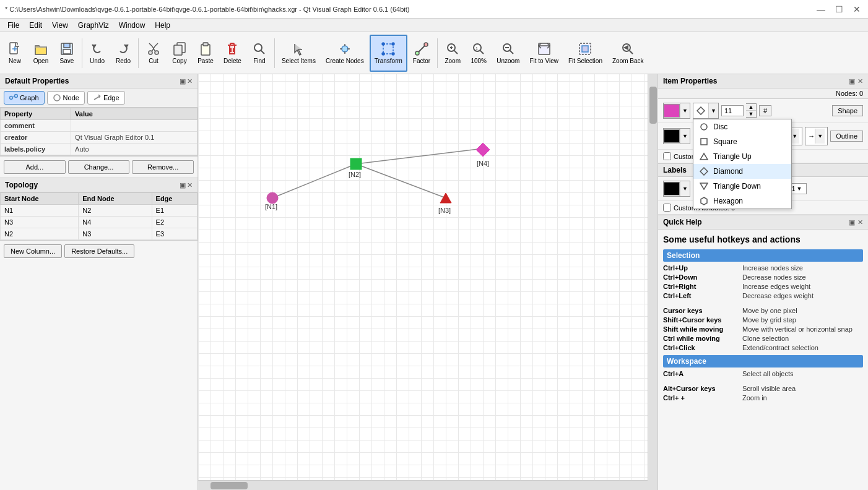 This screenshot has height=490, width=868. Describe the element at coordinates (37, 81) in the screenshot. I see `default-properties-title: Default Properties` at that location.